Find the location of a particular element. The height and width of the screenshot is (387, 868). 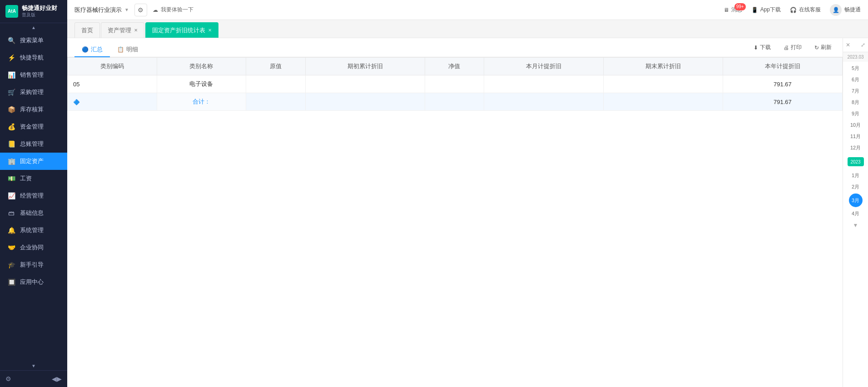

month-11: 11月 is located at coordinates (856, 136).